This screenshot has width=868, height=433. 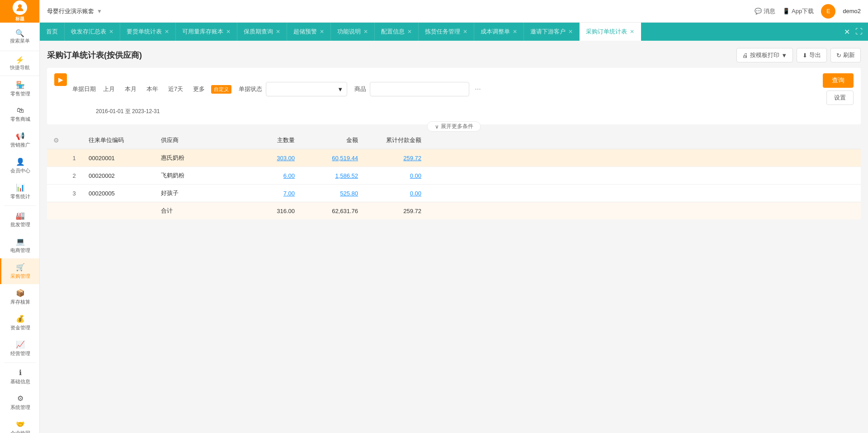 I want to click on username-label: demo2, so click(x=852, y=11).